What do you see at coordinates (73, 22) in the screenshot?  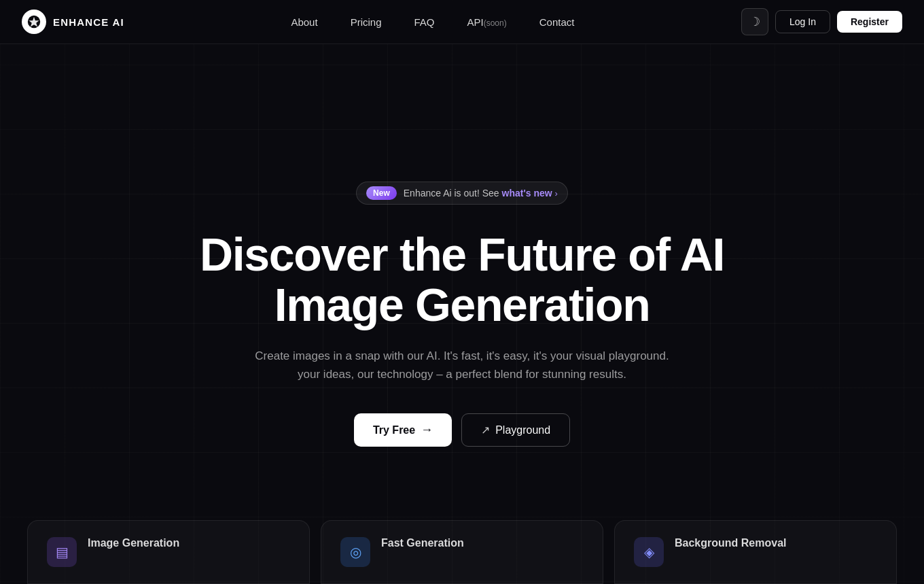 I see `logo-link: ENHANCE AI` at bounding box center [73, 22].